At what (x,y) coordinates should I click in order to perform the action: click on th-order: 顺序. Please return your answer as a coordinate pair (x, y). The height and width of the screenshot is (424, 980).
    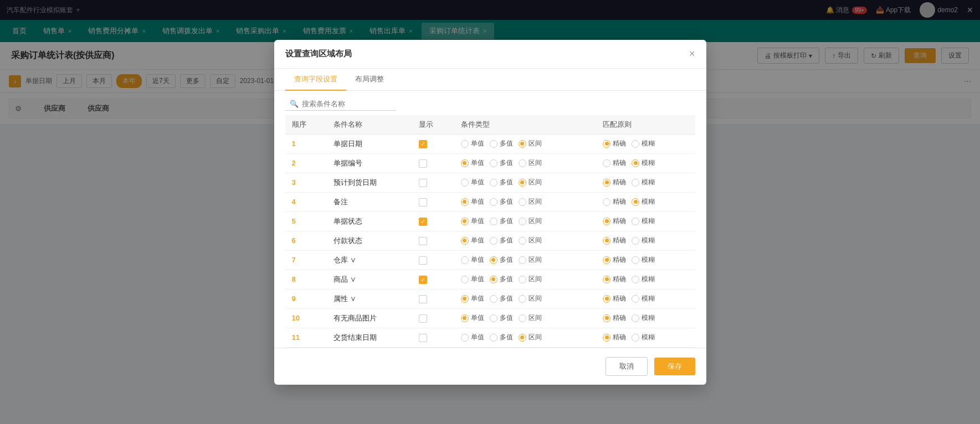
    Looking at the image, I should click on (306, 120).